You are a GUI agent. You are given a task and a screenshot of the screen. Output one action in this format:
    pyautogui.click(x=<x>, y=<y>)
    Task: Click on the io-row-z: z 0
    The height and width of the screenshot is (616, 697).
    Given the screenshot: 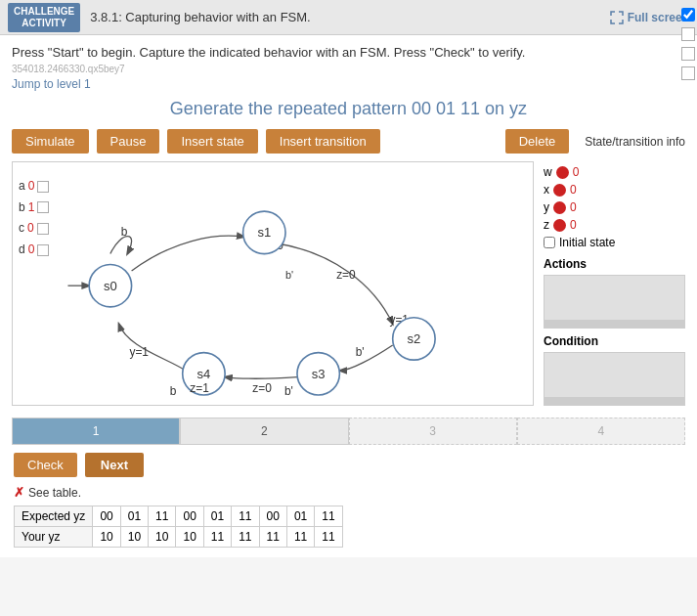 What is the action you would take?
    pyautogui.click(x=614, y=225)
    